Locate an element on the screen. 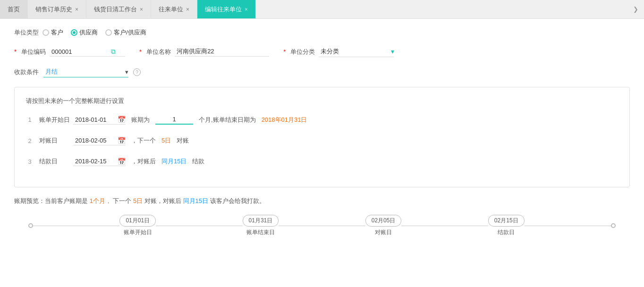  tab-edit-partner-label: 编辑往来单位 is located at coordinates (223, 9).